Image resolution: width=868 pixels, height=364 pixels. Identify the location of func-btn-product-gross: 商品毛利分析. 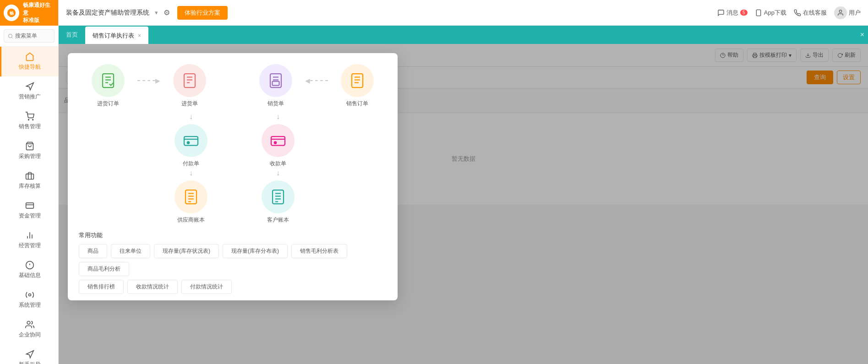
(104, 269).